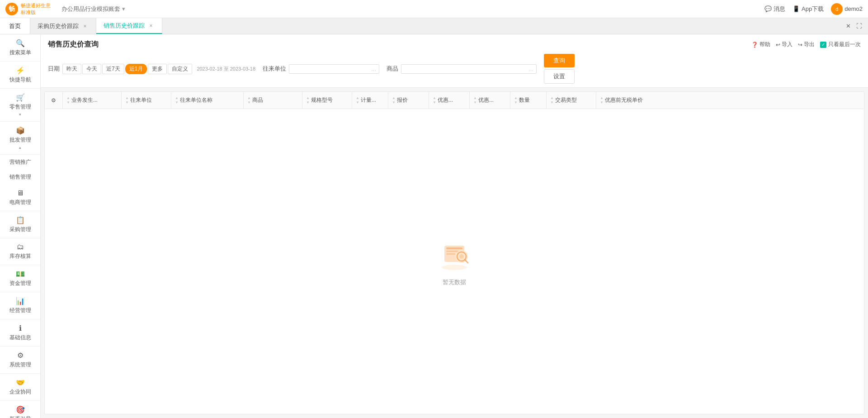 The image size is (868, 418). I want to click on th-spec: ▲▼ 规格型号, so click(327, 100).